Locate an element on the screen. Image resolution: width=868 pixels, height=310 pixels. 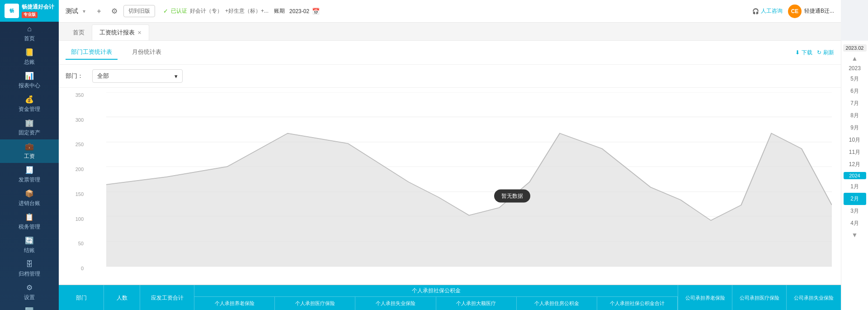
sidebar-item-tax: 📋 税务管理 is located at coordinates (29, 222).